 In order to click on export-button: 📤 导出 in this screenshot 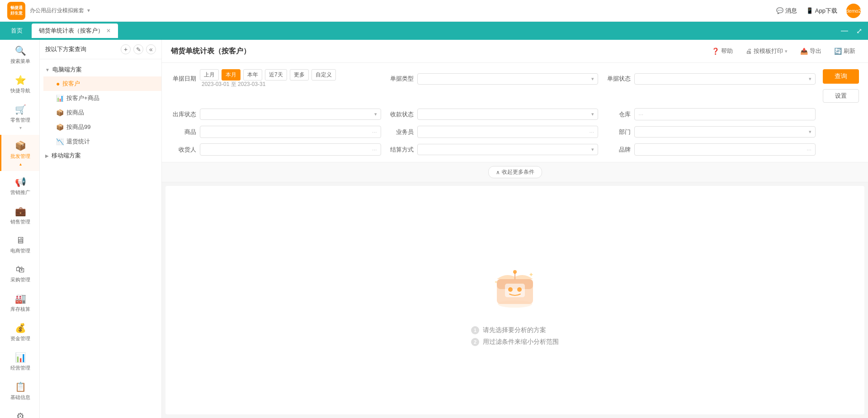, I will do `click(811, 51)`.